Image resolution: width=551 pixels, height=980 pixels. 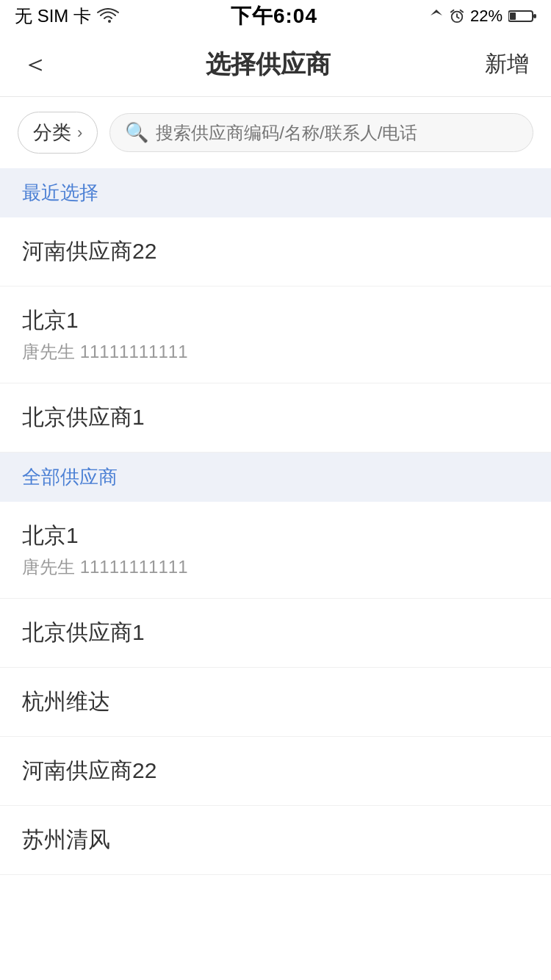 What do you see at coordinates (276, 840) in the screenshot?
I see `list-item: 苏州清风` at bounding box center [276, 840].